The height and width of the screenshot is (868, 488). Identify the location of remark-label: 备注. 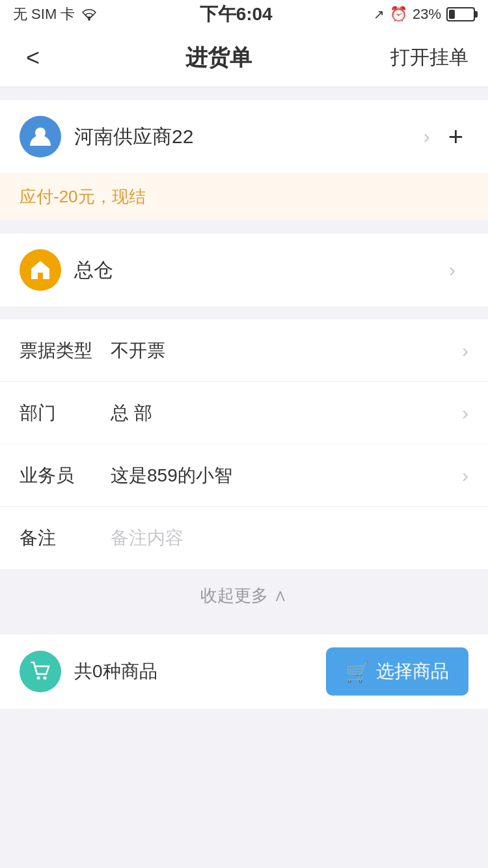
(59, 538).